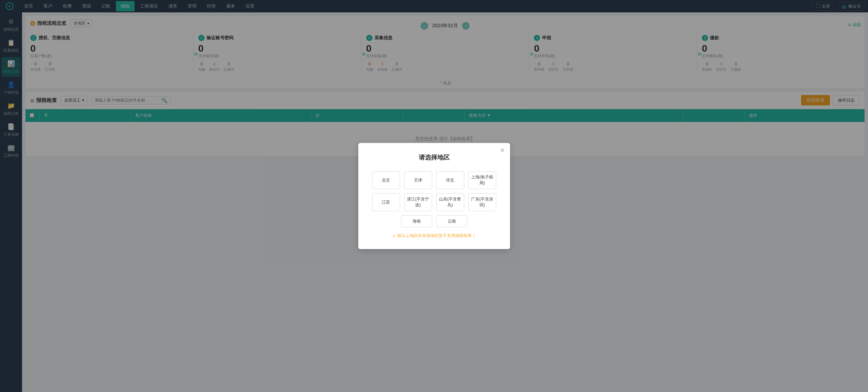 The width and height of the screenshot is (868, 392). What do you see at coordinates (482, 202) in the screenshot?
I see `region-btn-guangdong: 广东(不含深圳)` at bounding box center [482, 202].